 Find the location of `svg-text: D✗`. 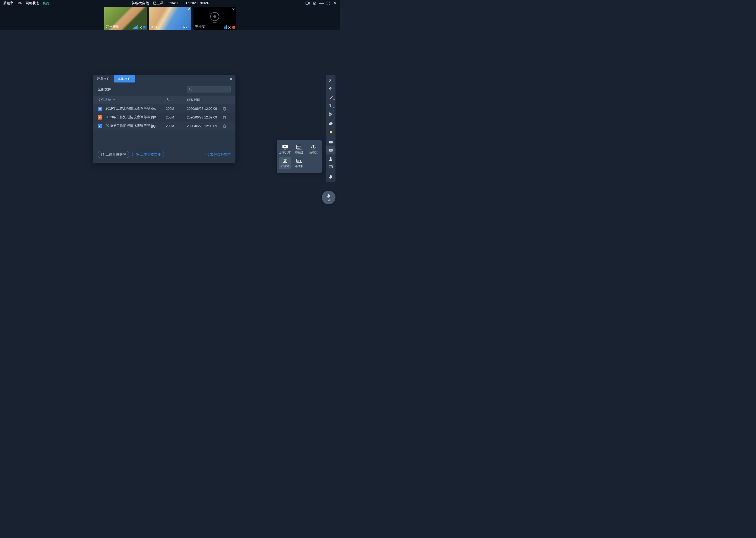

svg-text: D✗ is located at coordinates (301, 148).